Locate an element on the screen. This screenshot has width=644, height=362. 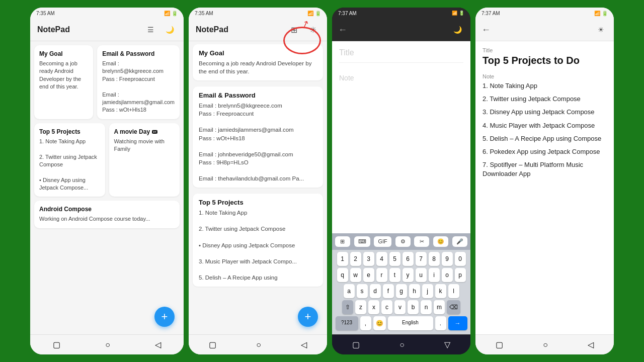
note-detail-item-3: 3. Disney App using Jetpack Compose is located at coordinates (544, 112).